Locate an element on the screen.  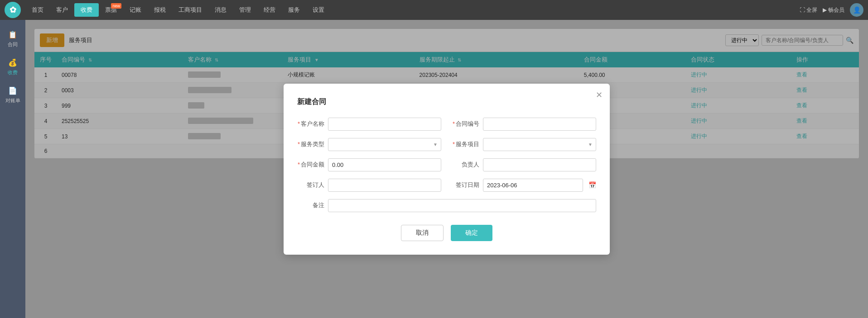
contract-no-row: 合同编号 is located at coordinates (524, 124).